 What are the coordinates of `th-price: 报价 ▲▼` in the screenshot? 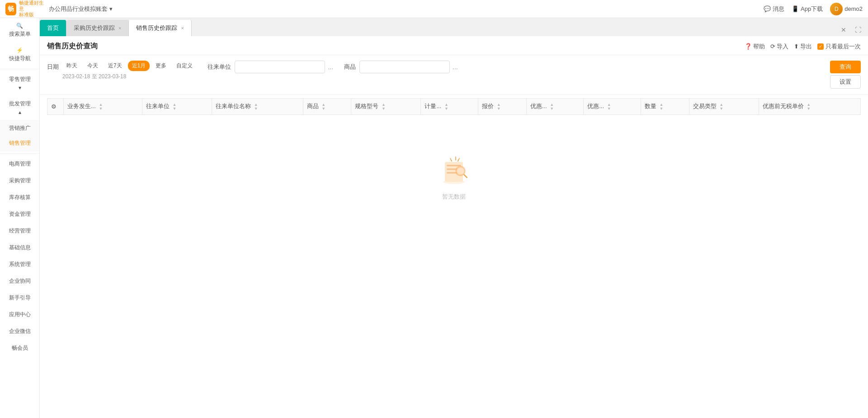 It's located at (503, 107).